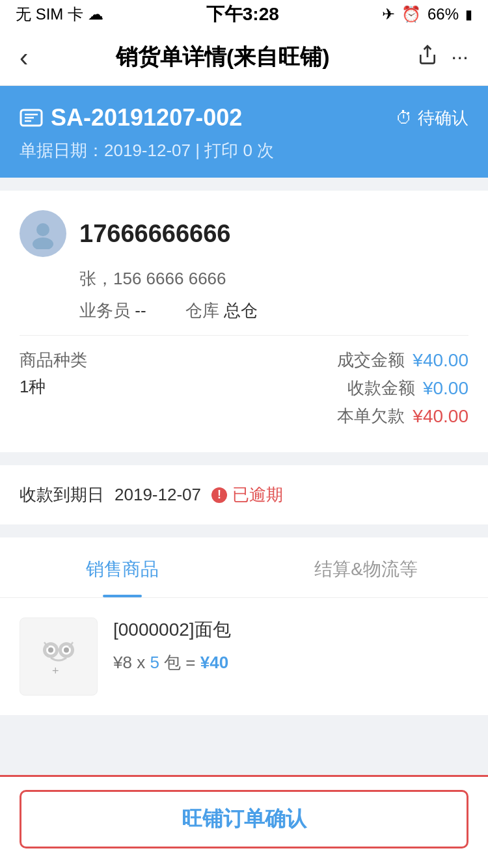 The image size is (488, 868). Describe the element at coordinates (441, 360) in the screenshot. I see `amount-value: ¥40.00` at that location.